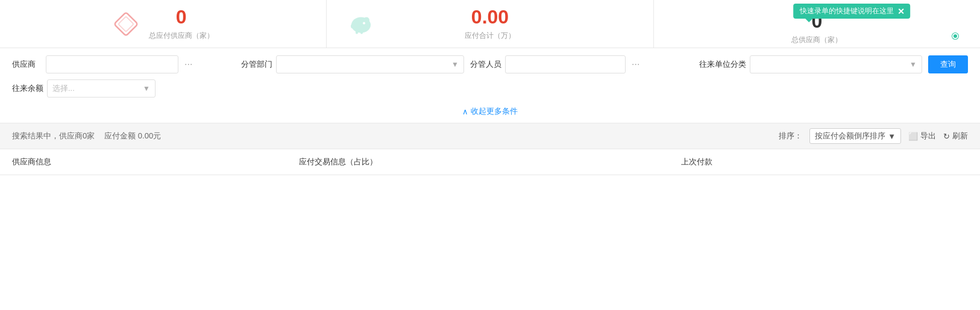 This screenshot has width=980, height=310. Describe the element at coordinates (490, 17) in the screenshot. I see `payable-amount-number: 0.00` at that location.